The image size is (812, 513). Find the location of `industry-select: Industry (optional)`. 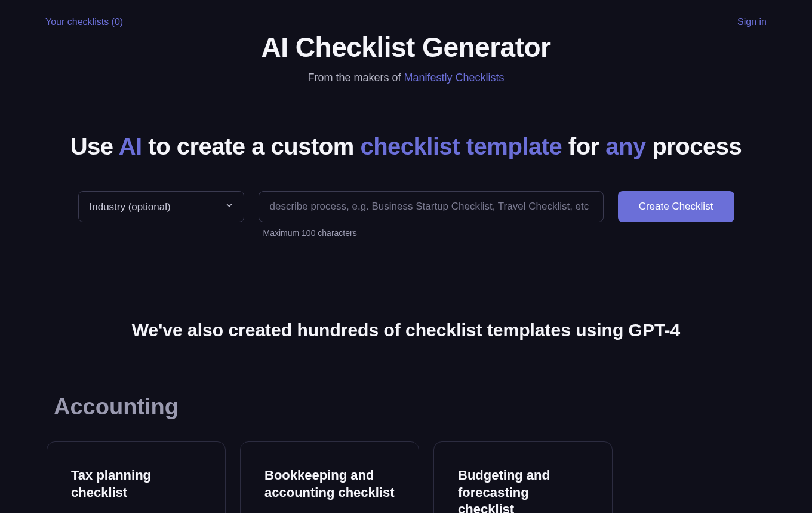

industry-select: Industry (optional) is located at coordinates (161, 207).